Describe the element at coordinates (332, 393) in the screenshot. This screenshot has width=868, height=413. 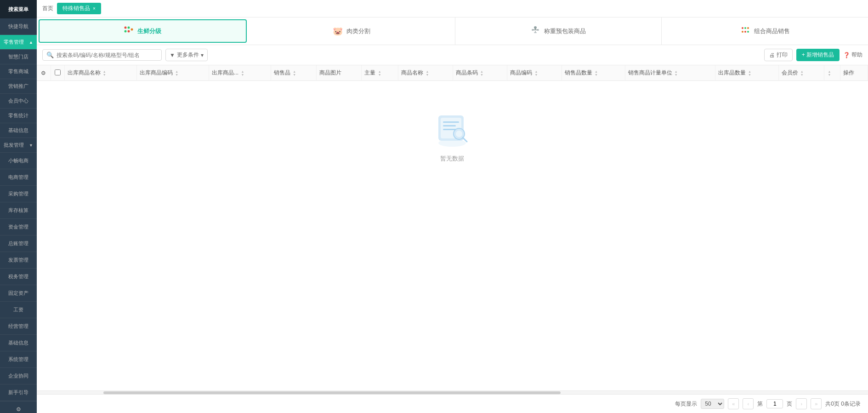
I see `scrollbar-thumb` at that location.